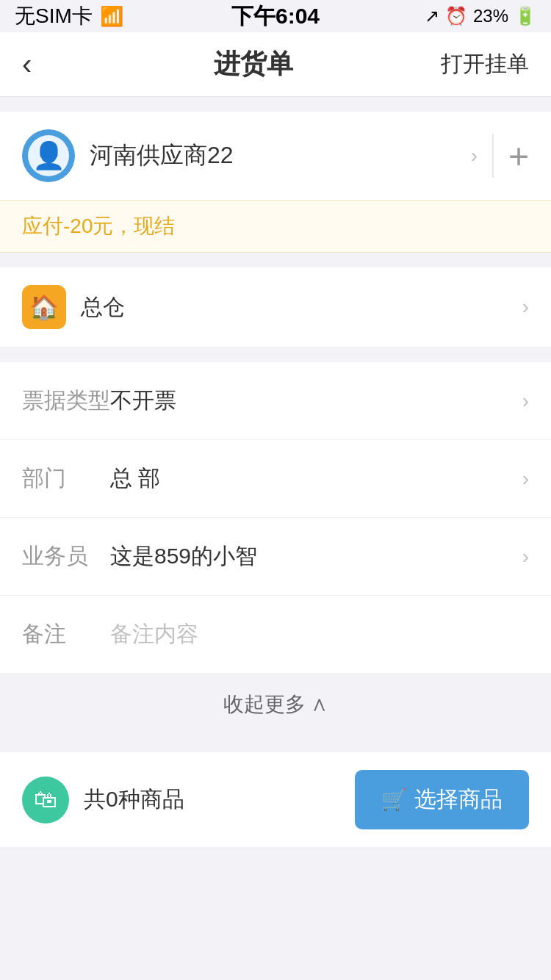  What do you see at coordinates (98, 226) in the screenshot?
I see `notice-text: 应付-20元，现结` at bounding box center [98, 226].